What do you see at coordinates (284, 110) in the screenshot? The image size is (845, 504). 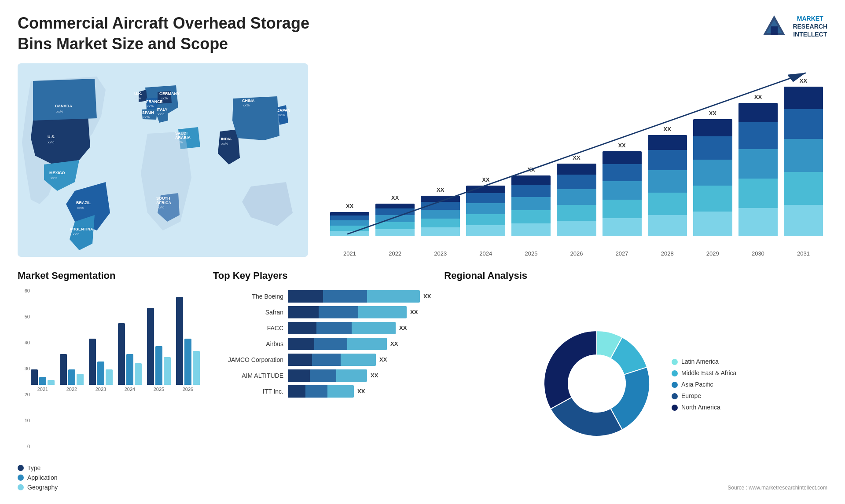 I see `svg-text: JAPAN` at bounding box center [284, 110].